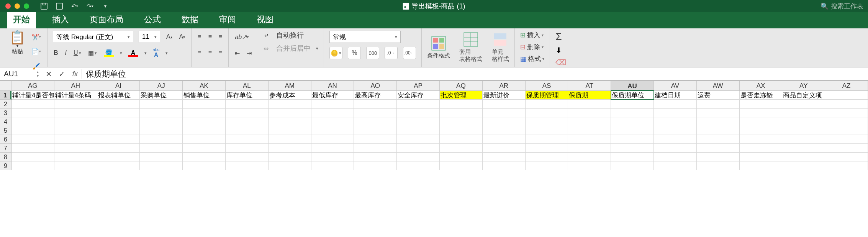 The height and width of the screenshot is (237, 868). I want to click on cell-AM1: 参考成本, so click(290, 95).